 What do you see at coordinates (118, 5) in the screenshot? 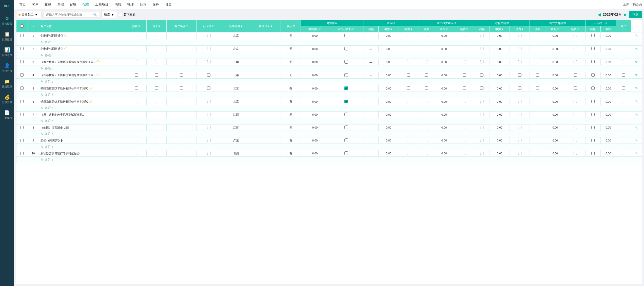
I see `nav-message: 消息` at bounding box center [118, 5].